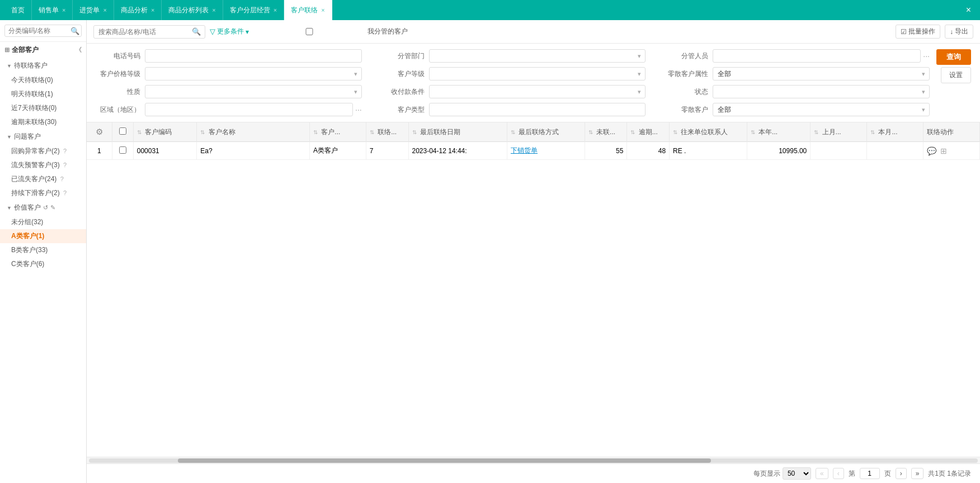 The height and width of the screenshot is (483, 980). What do you see at coordinates (901, 473) in the screenshot?
I see `next-page-button: ›` at bounding box center [901, 473].